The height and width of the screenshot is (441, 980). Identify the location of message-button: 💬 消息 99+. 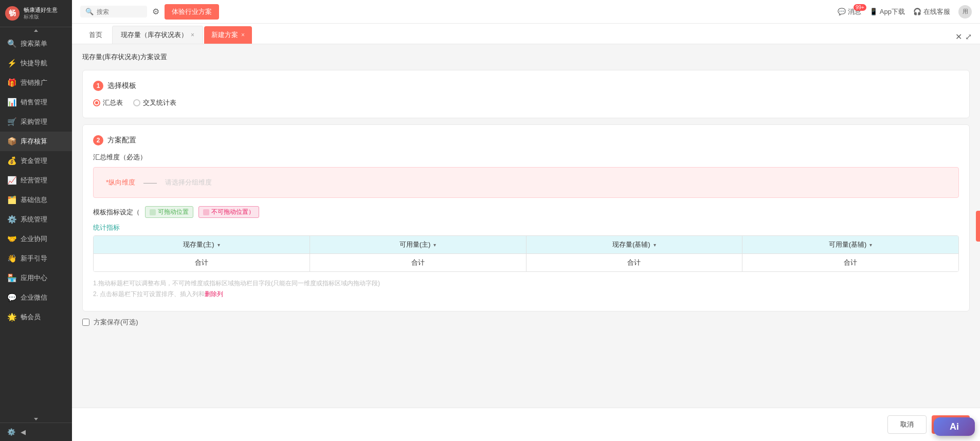
(849, 12).